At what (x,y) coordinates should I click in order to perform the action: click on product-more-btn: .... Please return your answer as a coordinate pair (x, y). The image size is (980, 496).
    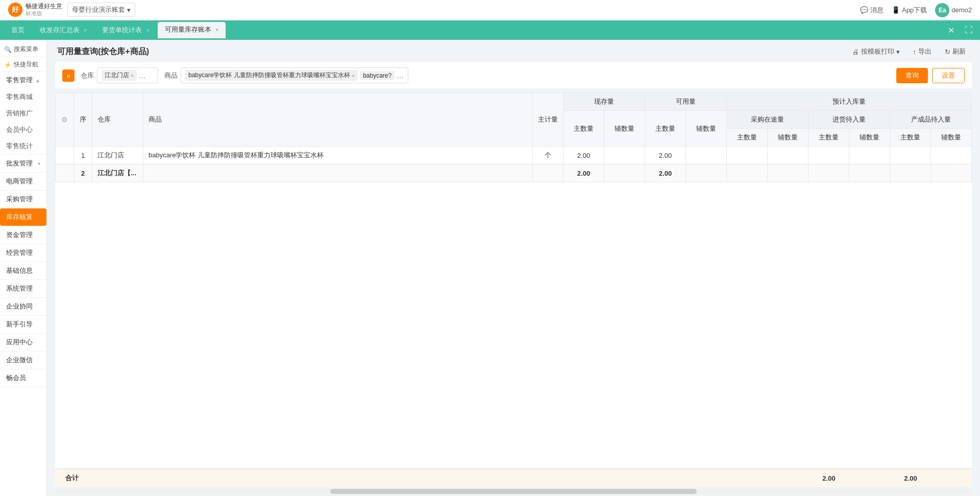
    Looking at the image, I should click on (400, 76).